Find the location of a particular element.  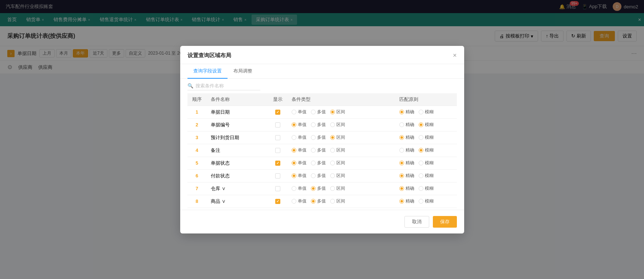

tab-layout-adjust: 布局调整 is located at coordinates (243, 71).